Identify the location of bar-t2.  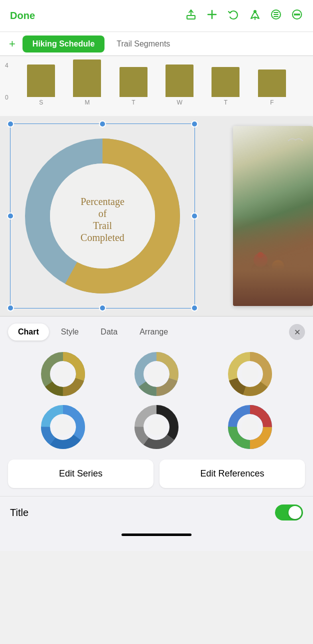
(226, 82).